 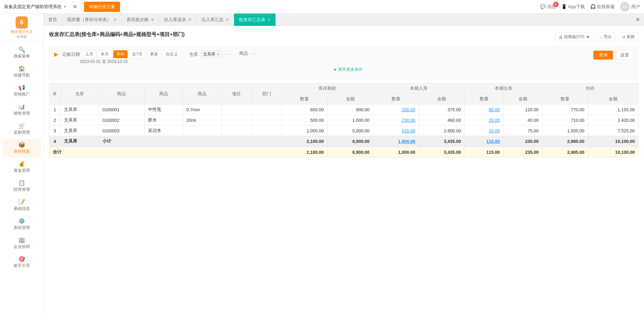 What do you see at coordinates (55, 142) in the screenshot?
I see `sub-no: 4` at bounding box center [55, 142].